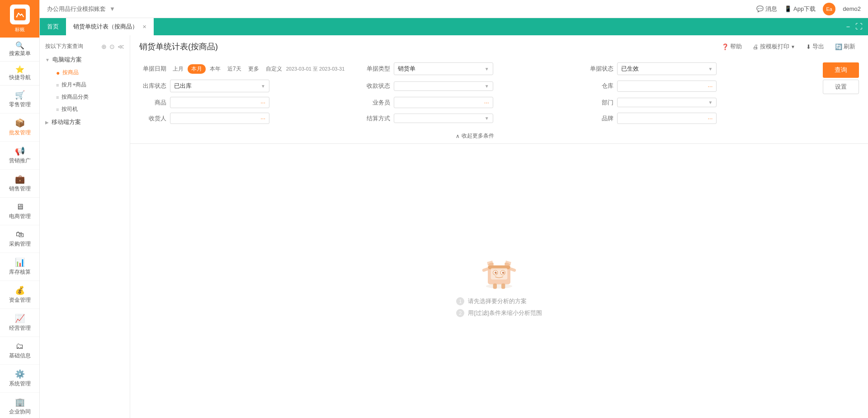 Image resolution: width=868 pixels, height=418 pixels. I want to click on tab-home-label: 首页, so click(53, 27).